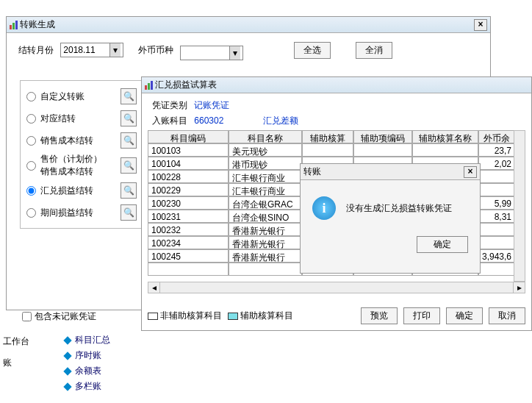 The width and height of the screenshot is (532, 403). I want to click on entry-acct-value: 660302, so click(209, 121).